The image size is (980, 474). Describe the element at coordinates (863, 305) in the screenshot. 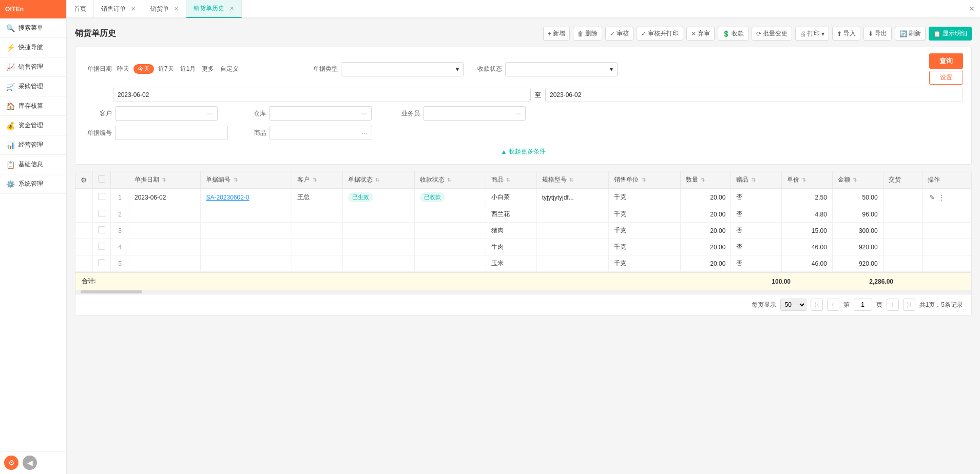

I see `page-number-input` at that location.